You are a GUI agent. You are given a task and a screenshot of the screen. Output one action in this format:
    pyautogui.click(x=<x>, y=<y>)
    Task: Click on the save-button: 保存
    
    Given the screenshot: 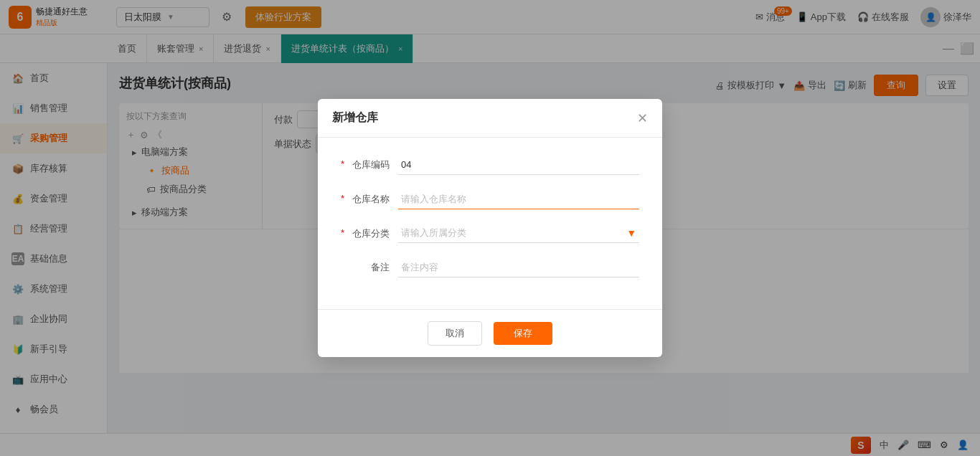 What is the action you would take?
    pyautogui.click(x=523, y=333)
    